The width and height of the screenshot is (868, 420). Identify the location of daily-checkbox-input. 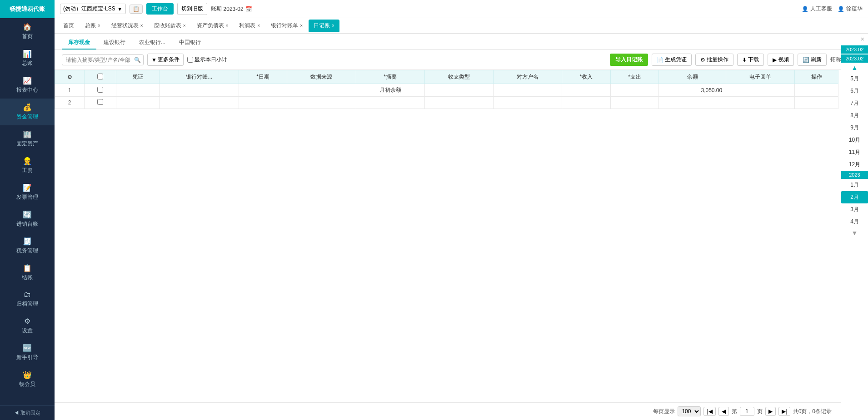
(190, 60).